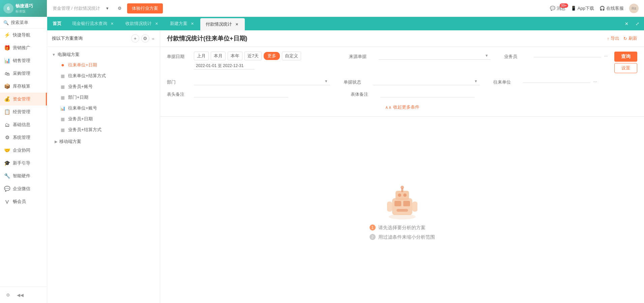 Image resolution: width=644 pixels, height=303 pixels. What do you see at coordinates (201, 56) in the screenshot?
I see `date-btn-last-month: 上月` at bounding box center [201, 56].